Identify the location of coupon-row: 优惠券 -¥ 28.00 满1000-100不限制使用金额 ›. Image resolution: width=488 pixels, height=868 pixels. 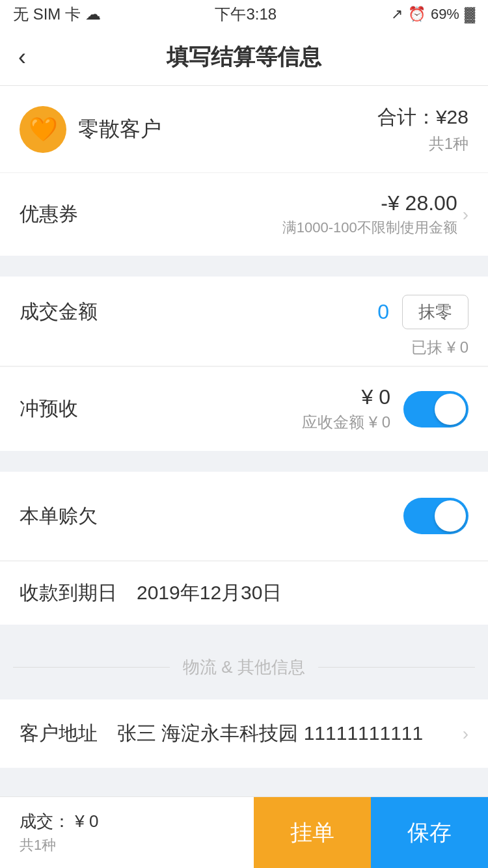
(244, 214).